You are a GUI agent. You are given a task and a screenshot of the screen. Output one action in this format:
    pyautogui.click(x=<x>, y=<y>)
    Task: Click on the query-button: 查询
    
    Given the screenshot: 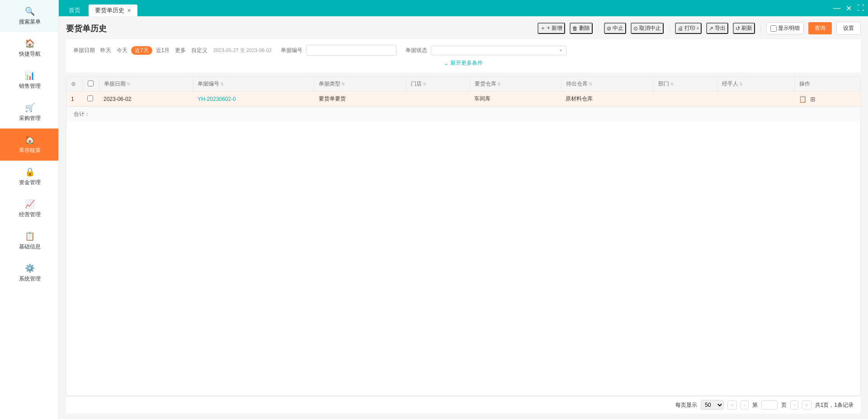 What is the action you would take?
    pyautogui.click(x=820, y=28)
    